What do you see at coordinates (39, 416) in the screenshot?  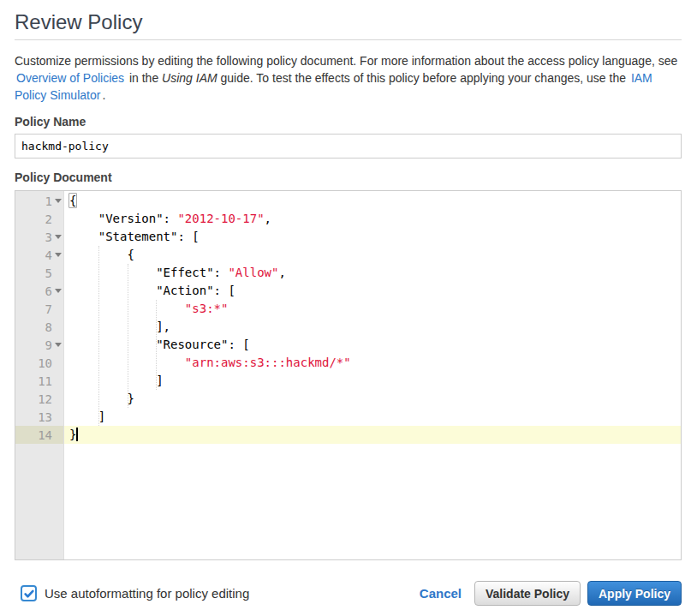 I see `gutter-line-13: 13` at bounding box center [39, 416].